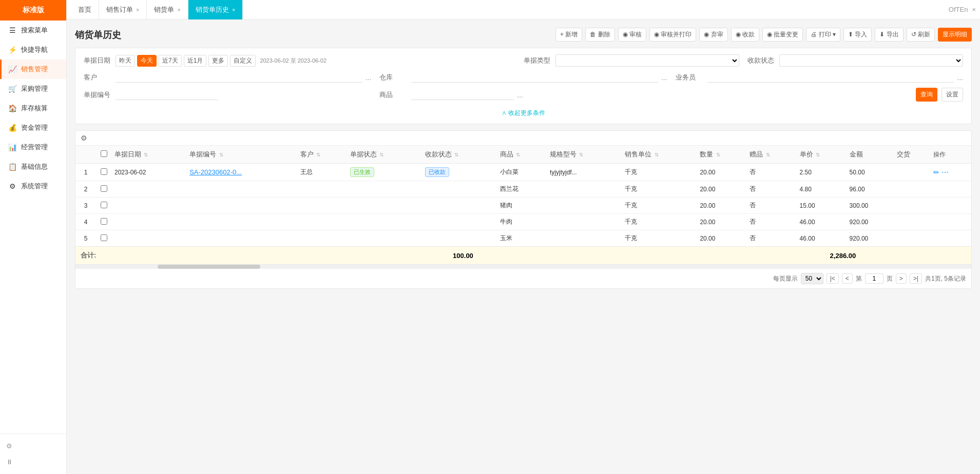  I want to click on btn-print: 🖨 打印 ▾, so click(823, 35).